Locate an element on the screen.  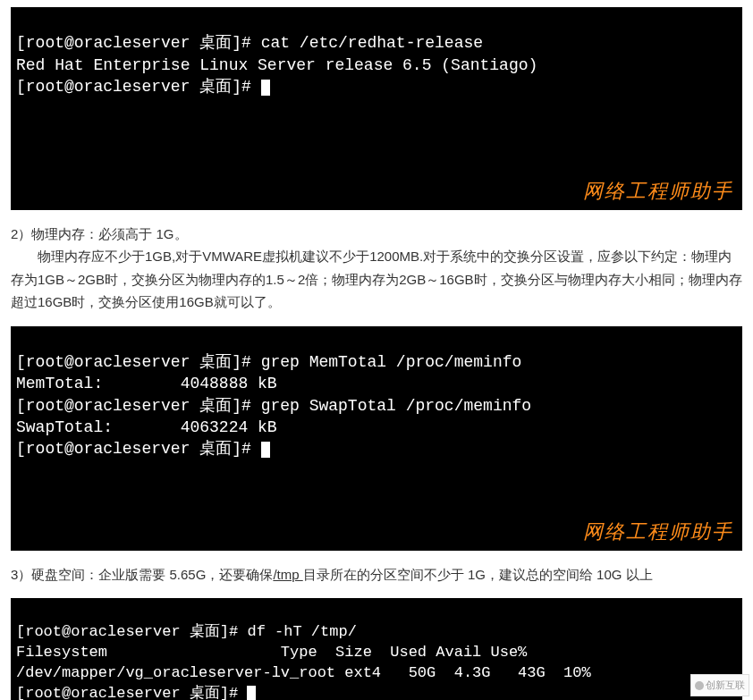
section-3-tmp-path: /tmp is located at coordinates (288, 574).